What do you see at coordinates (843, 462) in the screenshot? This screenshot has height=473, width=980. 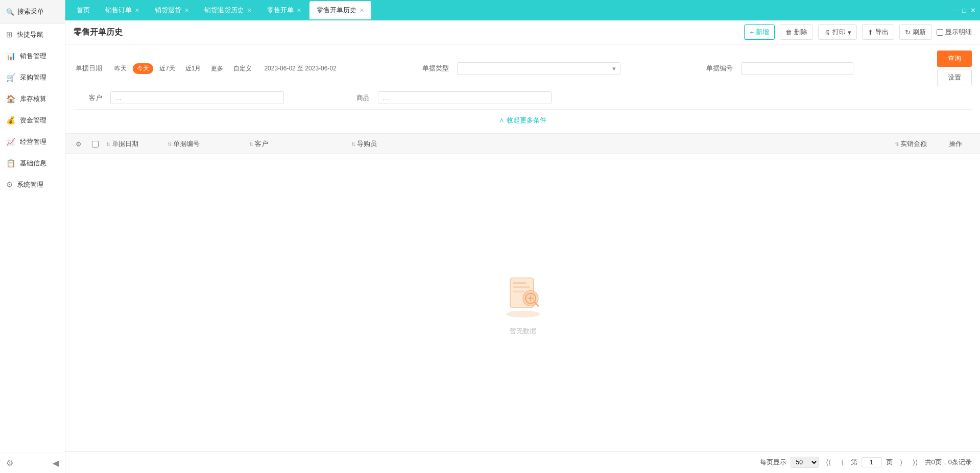 I see `prev-page-btn: ⟨` at bounding box center [843, 462].